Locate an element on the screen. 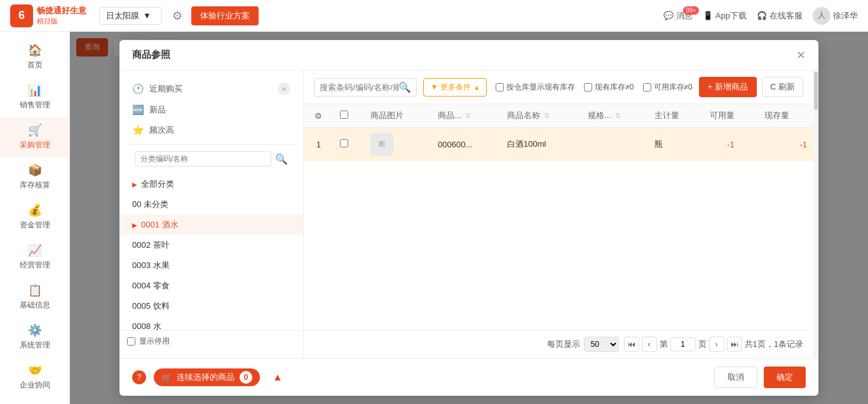  row-select-checkbox is located at coordinates (344, 144).